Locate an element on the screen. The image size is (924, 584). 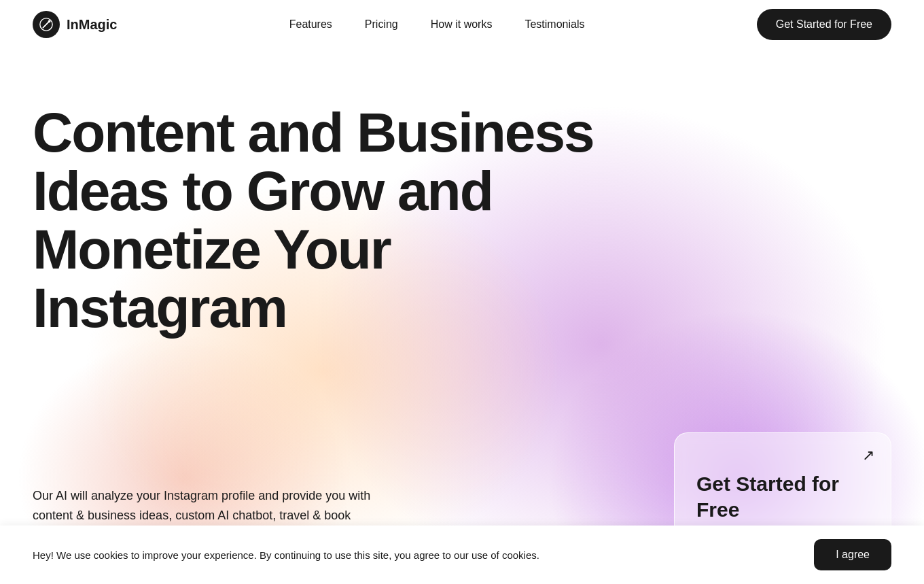
nav-cta-button: Get Started for Free is located at coordinates (824, 24).